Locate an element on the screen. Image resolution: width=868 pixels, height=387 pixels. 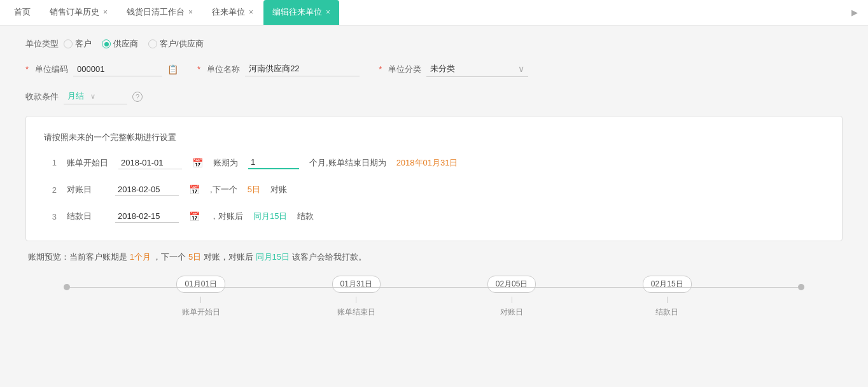
payment-terms-chevron: ∨ is located at coordinates (93, 97).